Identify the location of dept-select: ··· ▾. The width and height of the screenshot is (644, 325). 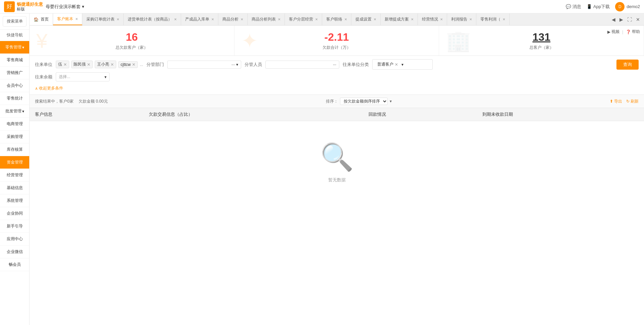
(204, 65).